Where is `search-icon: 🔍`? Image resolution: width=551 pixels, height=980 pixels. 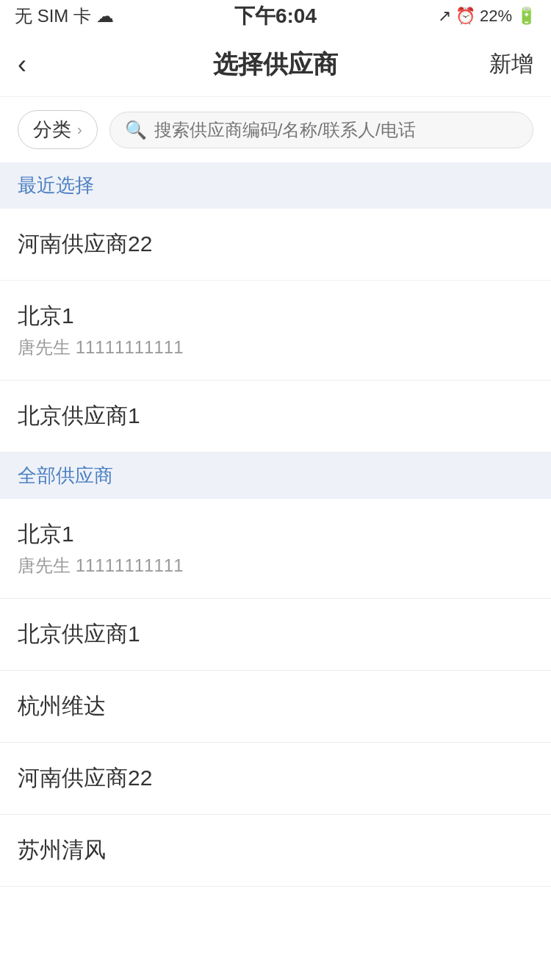
search-icon: 🔍 is located at coordinates (136, 130).